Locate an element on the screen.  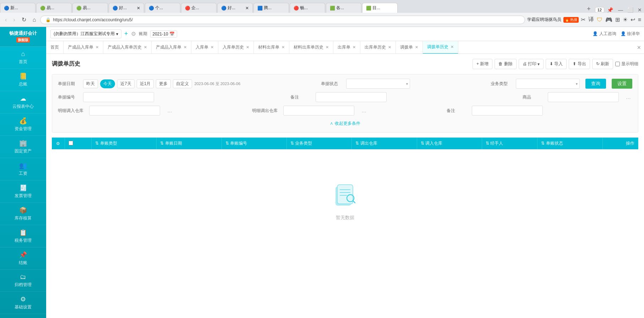
page-tab-prod_in: 产成品入库单✕ is located at coordinates (83, 48).